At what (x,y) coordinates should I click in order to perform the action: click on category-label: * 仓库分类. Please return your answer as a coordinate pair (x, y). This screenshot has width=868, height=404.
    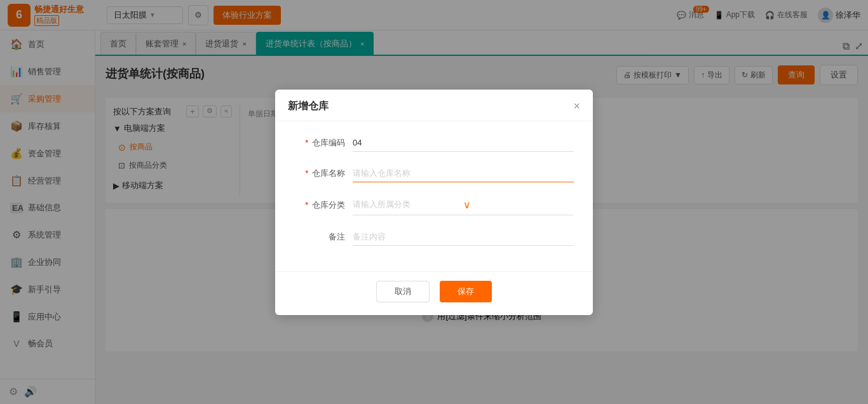
    Looking at the image, I should click on (320, 205).